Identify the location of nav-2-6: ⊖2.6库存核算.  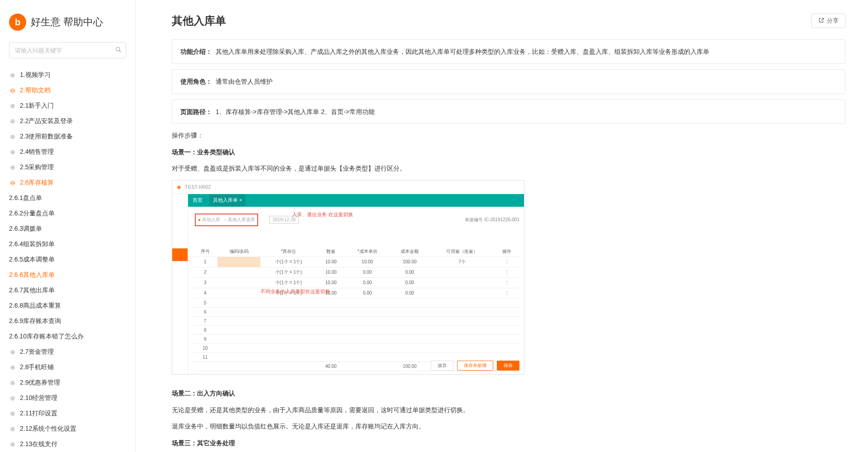
(68, 183).